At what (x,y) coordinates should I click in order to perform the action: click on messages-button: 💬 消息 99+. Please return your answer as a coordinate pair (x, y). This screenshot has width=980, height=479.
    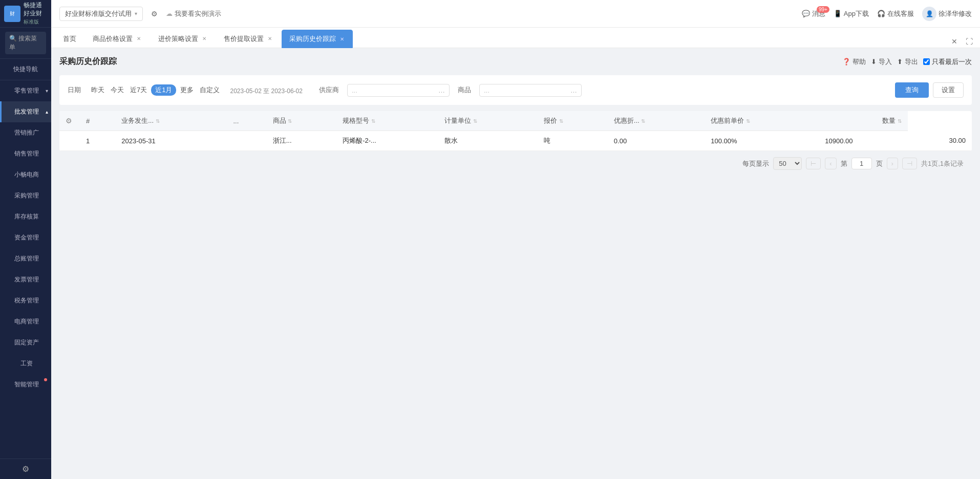
    Looking at the image, I should click on (814, 14).